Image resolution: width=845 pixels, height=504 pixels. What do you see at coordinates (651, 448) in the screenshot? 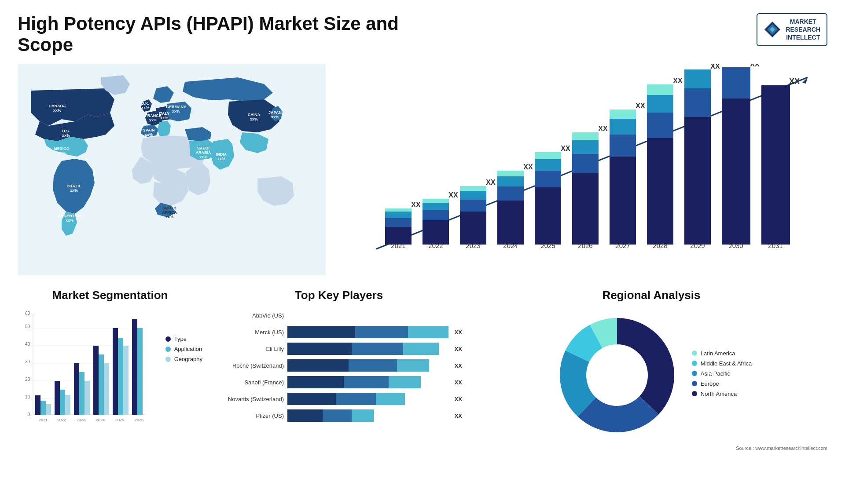
I see `source-text: Source : www.marketresearchintellect.com` at bounding box center [651, 448].